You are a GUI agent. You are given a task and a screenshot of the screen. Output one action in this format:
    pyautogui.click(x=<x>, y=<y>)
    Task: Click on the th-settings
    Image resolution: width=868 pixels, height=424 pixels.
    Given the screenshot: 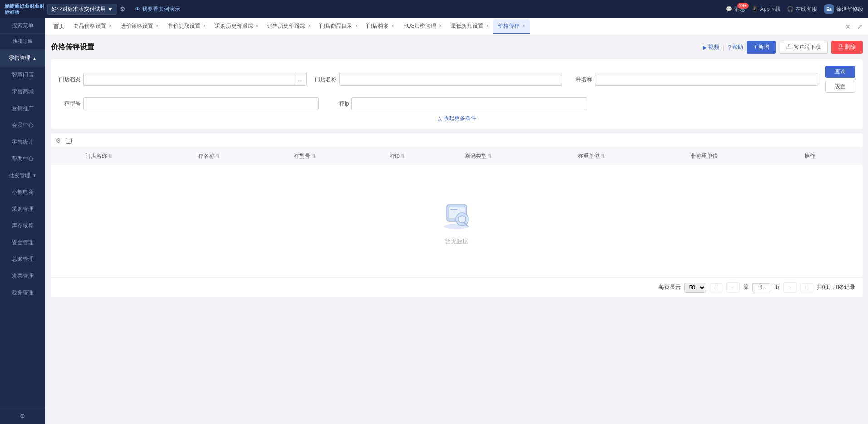 What is the action you would take?
    pyautogui.click(x=59, y=156)
    